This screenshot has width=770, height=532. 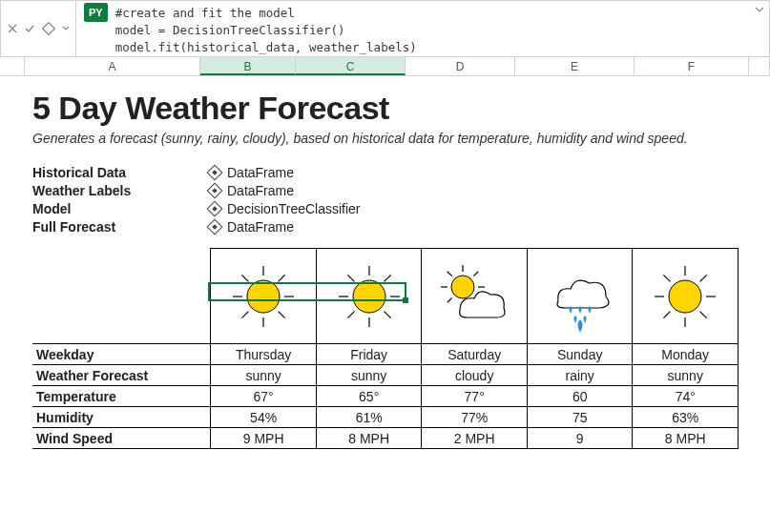 I want to click on meta-label: Historical Data, so click(x=120, y=173).